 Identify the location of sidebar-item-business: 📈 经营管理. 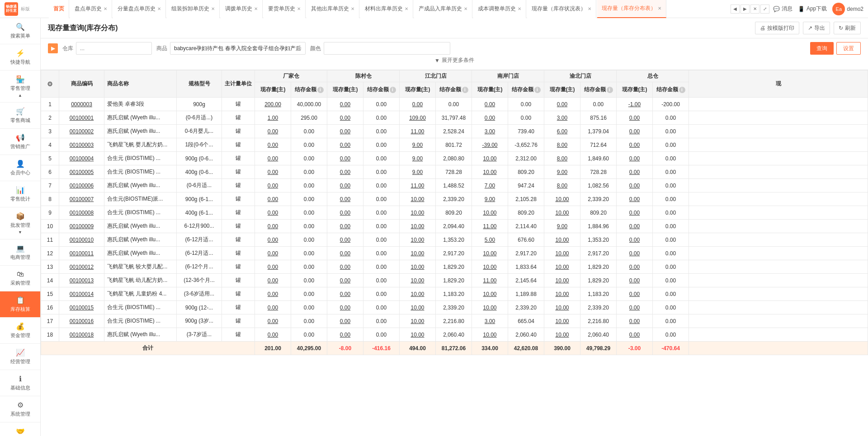
(20, 357).